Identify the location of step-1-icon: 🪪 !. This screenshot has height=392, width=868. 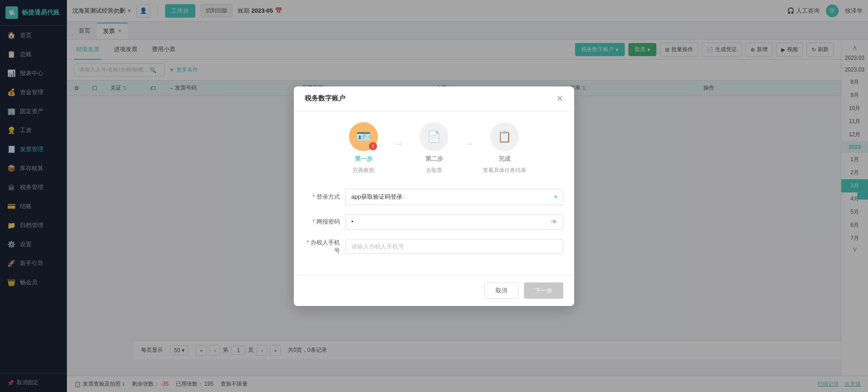
(363, 137).